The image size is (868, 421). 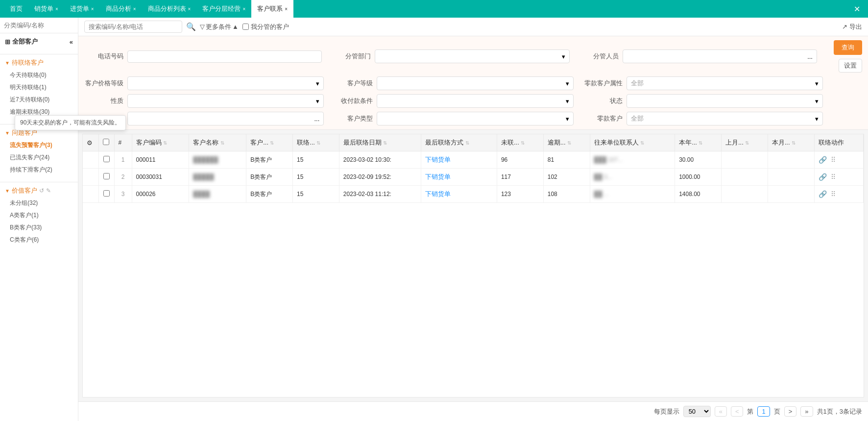 What do you see at coordinates (857, 9) in the screenshot?
I see `close-all-tabs: ✕` at bounding box center [857, 9].